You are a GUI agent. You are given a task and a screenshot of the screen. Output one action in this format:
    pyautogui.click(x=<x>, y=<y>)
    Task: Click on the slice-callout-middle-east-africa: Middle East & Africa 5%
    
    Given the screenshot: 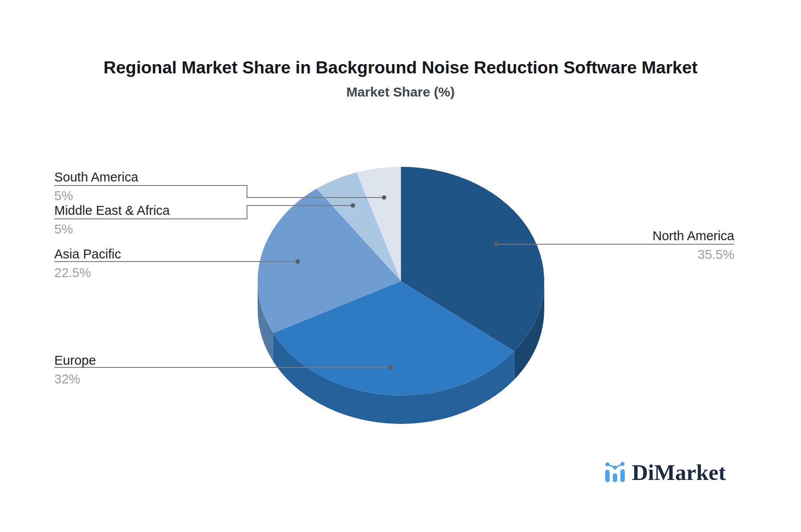 What is the action you would take?
    pyautogui.click(x=112, y=219)
    